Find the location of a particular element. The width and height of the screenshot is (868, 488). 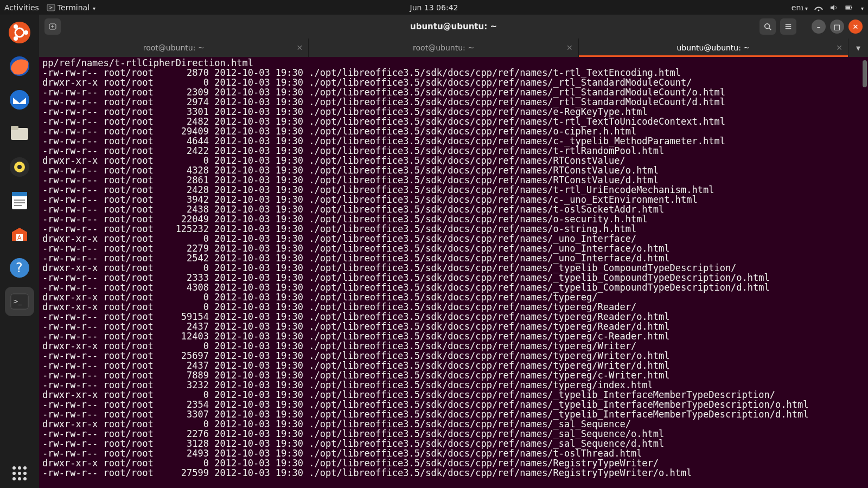

dock-help: ? is located at coordinates (20, 268).